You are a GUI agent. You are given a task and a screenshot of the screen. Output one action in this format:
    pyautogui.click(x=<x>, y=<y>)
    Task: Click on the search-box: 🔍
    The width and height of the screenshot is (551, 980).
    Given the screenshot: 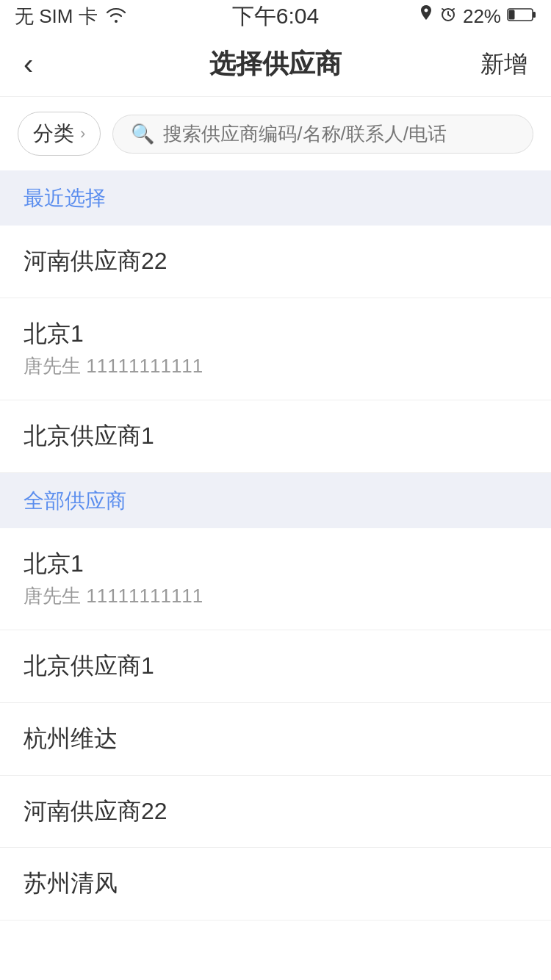 What is the action you would take?
    pyautogui.click(x=323, y=134)
    